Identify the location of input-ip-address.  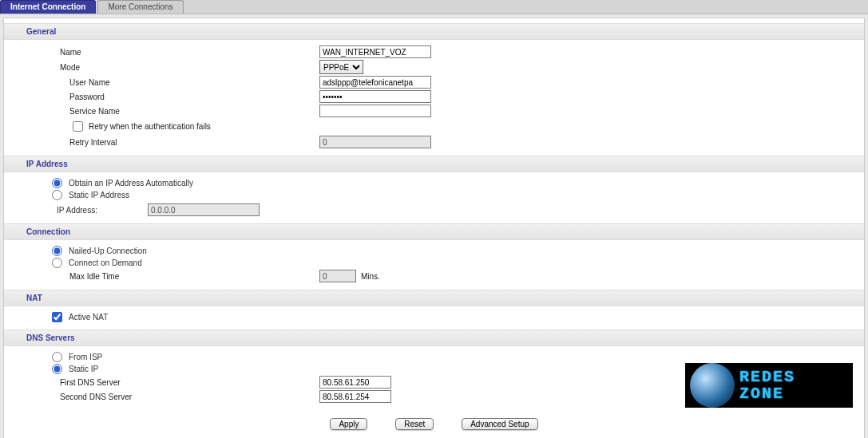
(204, 210).